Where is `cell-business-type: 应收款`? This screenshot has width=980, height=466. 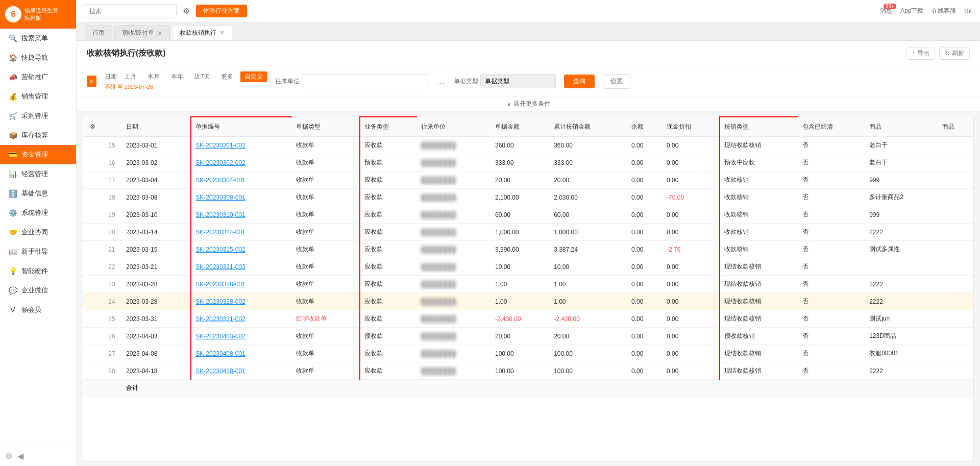
cell-business-type: 应收款 is located at coordinates (388, 354).